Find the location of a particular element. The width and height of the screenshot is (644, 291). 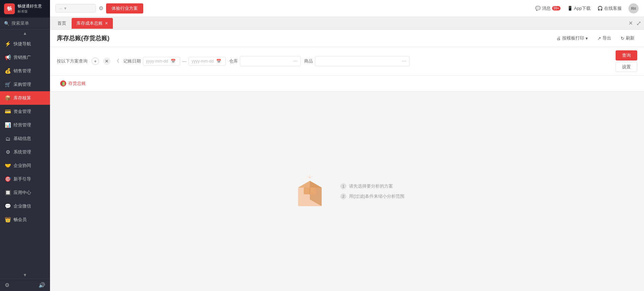

logo-badge: 标准版 is located at coordinates (30, 11).